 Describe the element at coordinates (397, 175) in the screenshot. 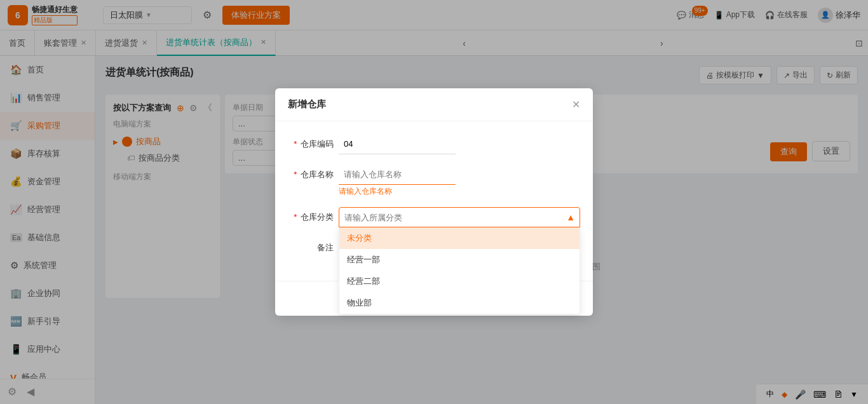

I see `name-input` at that location.